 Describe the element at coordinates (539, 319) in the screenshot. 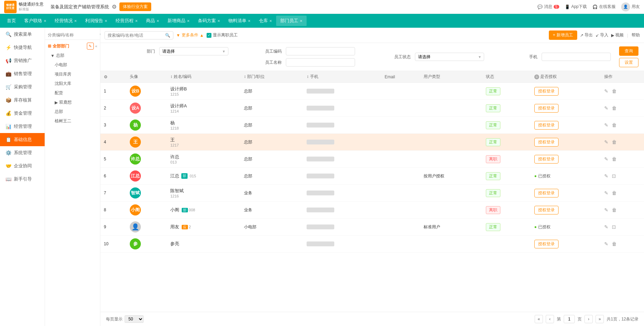

I see `first-page-btn: «` at that location.